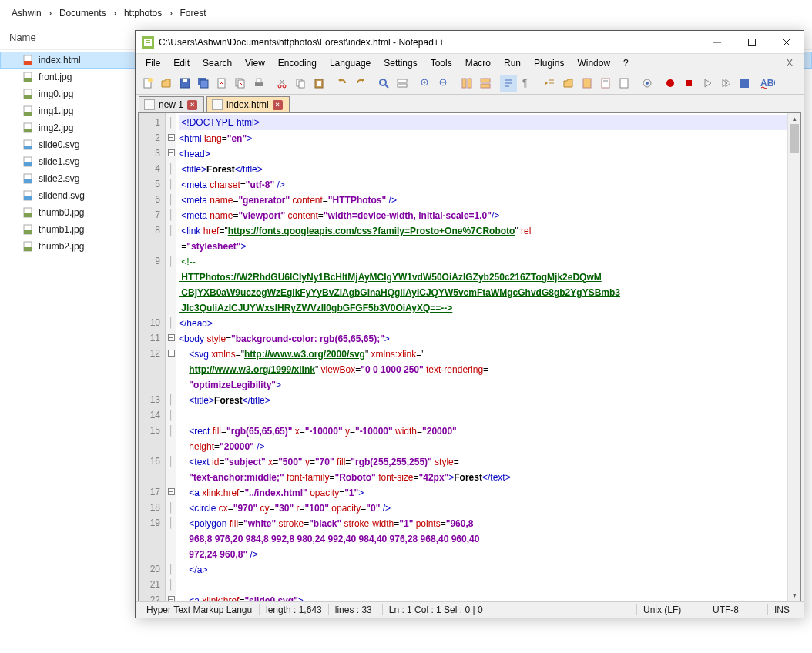  Describe the element at coordinates (55, 111) in the screenshot. I see `file-name: img1.jpg` at that location.